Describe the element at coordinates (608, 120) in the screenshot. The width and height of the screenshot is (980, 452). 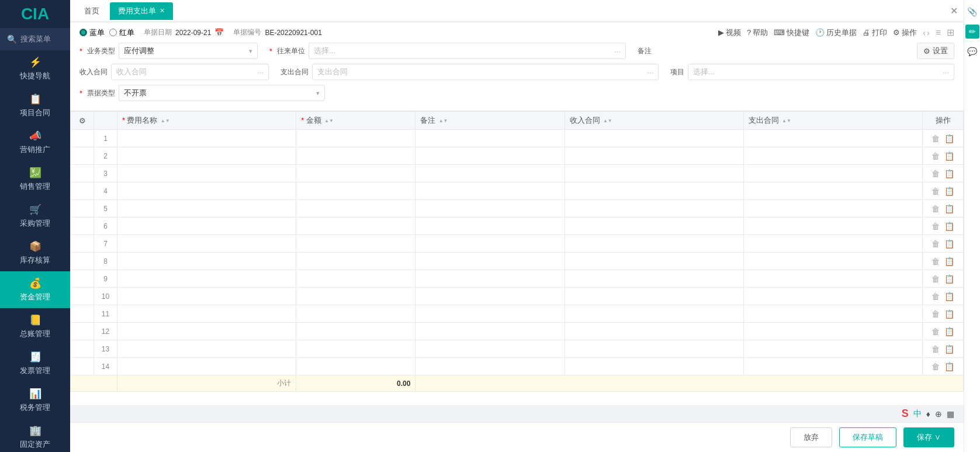
I see `sort-income-contract-icon: ▲▼` at that location.